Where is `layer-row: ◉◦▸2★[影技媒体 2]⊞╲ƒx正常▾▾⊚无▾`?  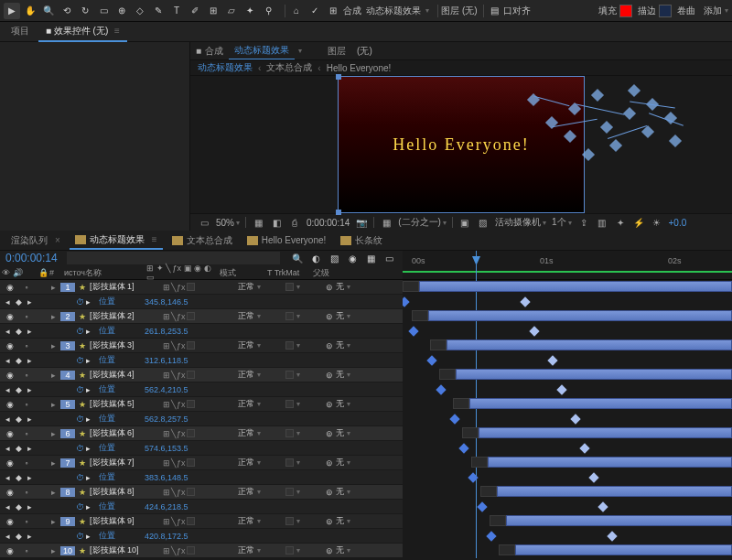 layer-row: ◉◦▸2★[影技媒体 2]⊞╲ƒx正常▾▾⊚无▾ is located at coordinates (201, 317).